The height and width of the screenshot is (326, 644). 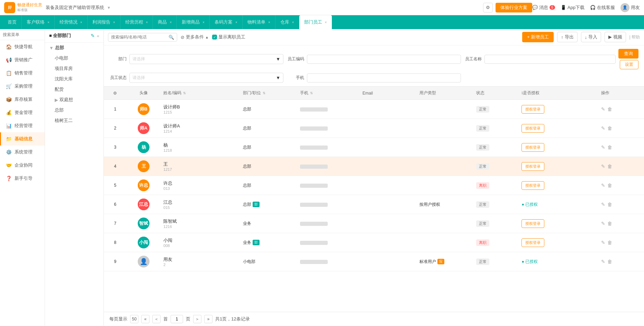 What do you see at coordinates (22, 60) in the screenshot?
I see `sidebar-item-marketing: 📢 营销推广` at bounding box center [22, 60].